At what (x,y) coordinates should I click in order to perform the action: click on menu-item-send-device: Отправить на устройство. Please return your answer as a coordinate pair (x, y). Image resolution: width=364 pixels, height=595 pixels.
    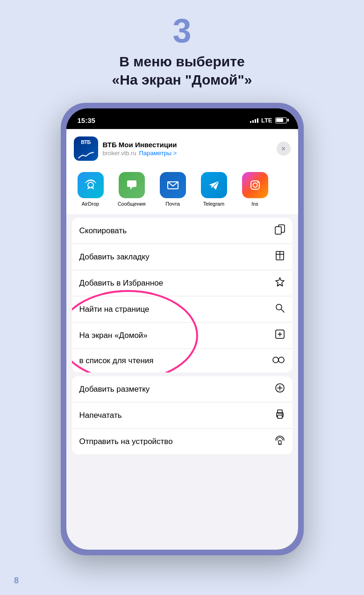
    Looking at the image, I should click on (182, 441).